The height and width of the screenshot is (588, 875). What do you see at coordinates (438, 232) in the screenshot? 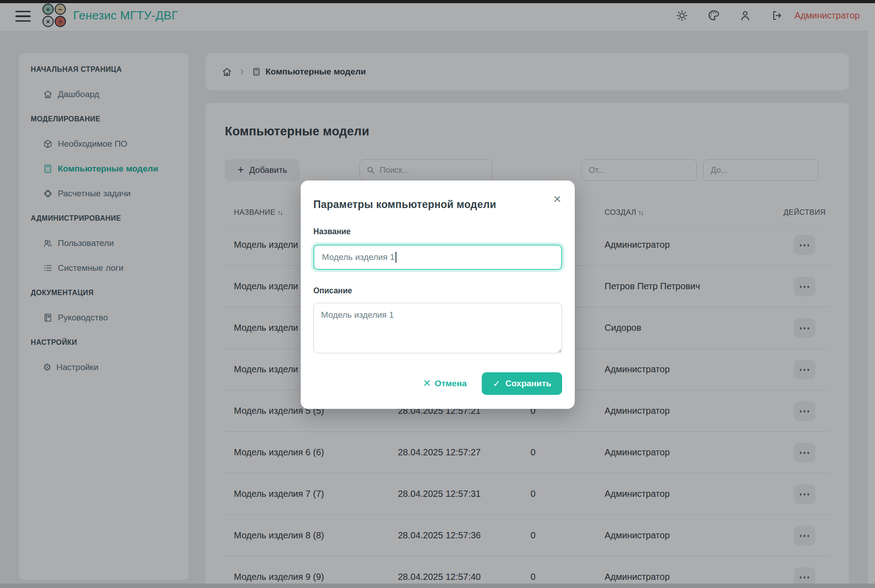
I see `name-field-label: Название` at bounding box center [438, 232].